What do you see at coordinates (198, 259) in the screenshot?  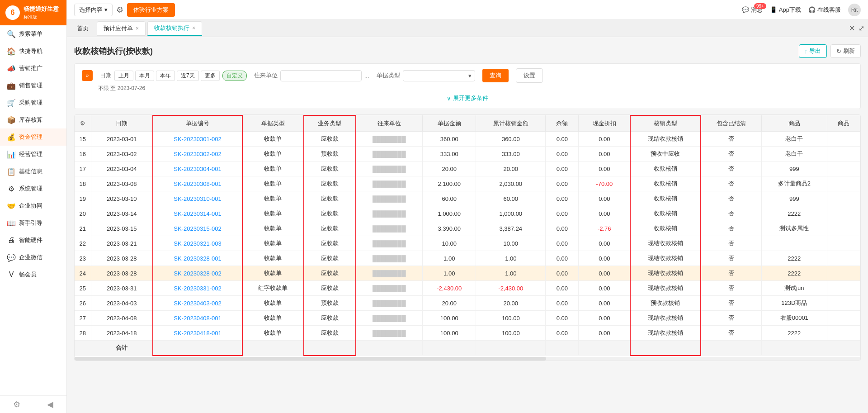 I see `order-link: SK-20230328-001` at bounding box center [198, 259].